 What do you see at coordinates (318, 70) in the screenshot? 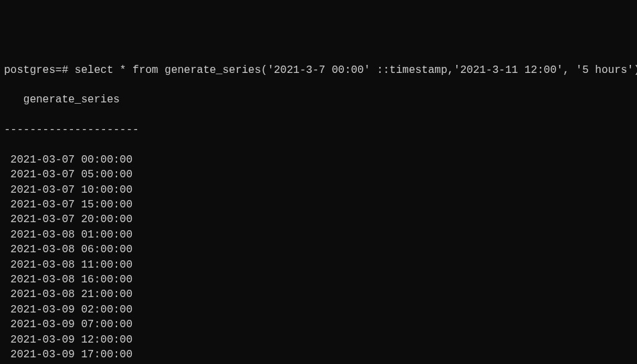
I see `sql-prompt-line: postgres=# select * from generate_series…` at bounding box center [318, 70].